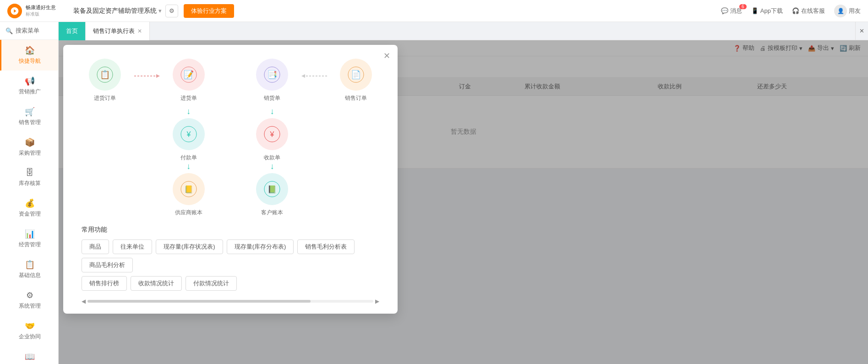 The height and width of the screenshot is (364, 868). I want to click on func-btn-inventory-dist: 现存量(库存分布表), so click(260, 247).